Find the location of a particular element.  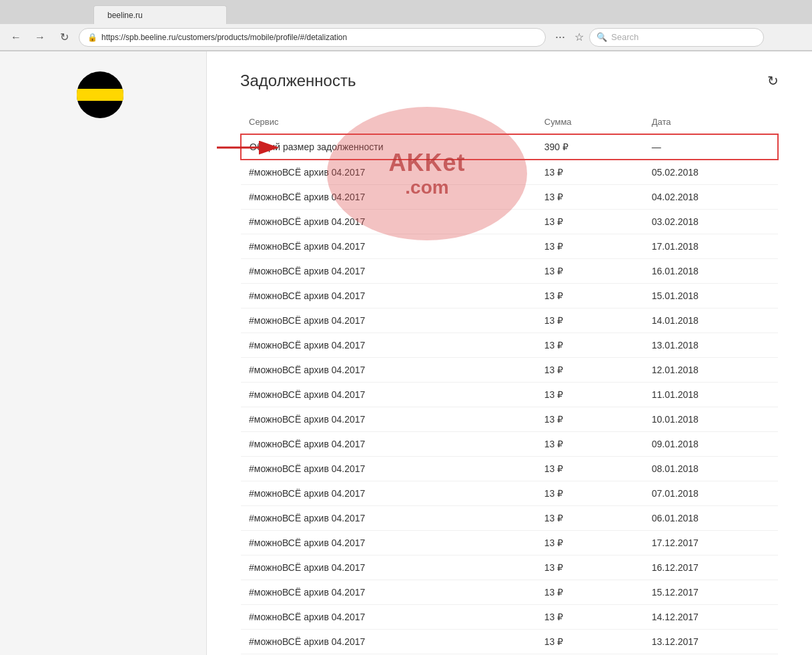

page-header: Задолженность ↻ is located at coordinates (510, 81).